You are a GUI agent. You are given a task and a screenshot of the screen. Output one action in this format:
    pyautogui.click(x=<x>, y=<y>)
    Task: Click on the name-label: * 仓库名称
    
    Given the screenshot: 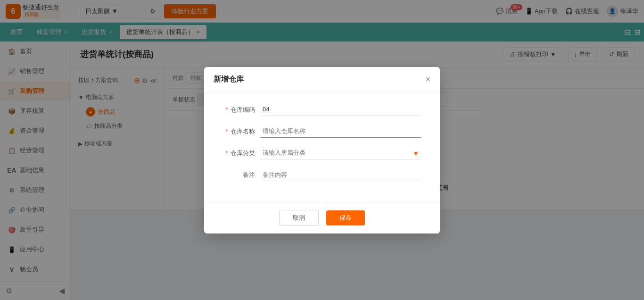 What is the action you would take?
    pyautogui.click(x=242, y=132)
    